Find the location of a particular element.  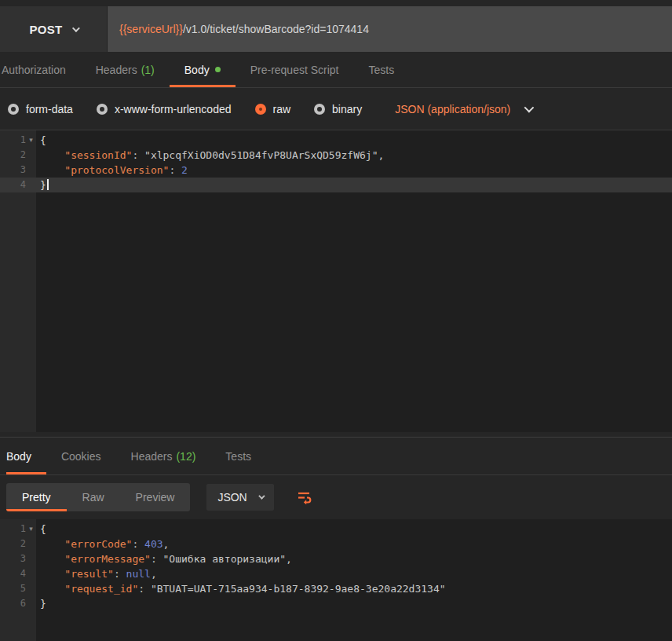

response-view-switch: Pretty Raw Preview is located at coordinates (98, 497).